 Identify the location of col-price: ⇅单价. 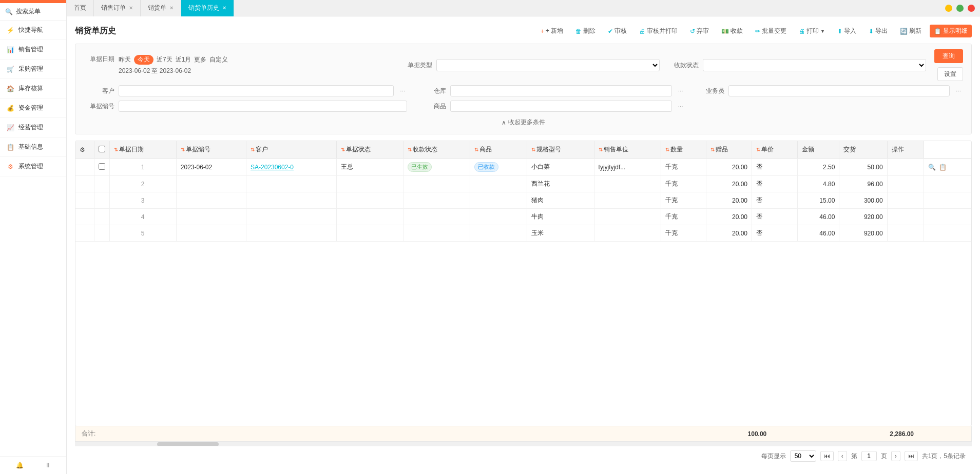
(775, 150).